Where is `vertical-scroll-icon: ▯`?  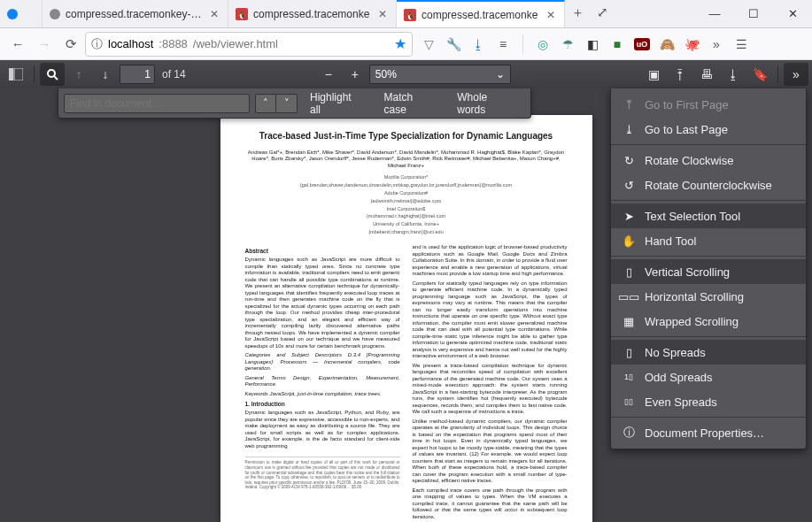 vertical-scroll-icon: ▯ is located at coordinates (629, 272).